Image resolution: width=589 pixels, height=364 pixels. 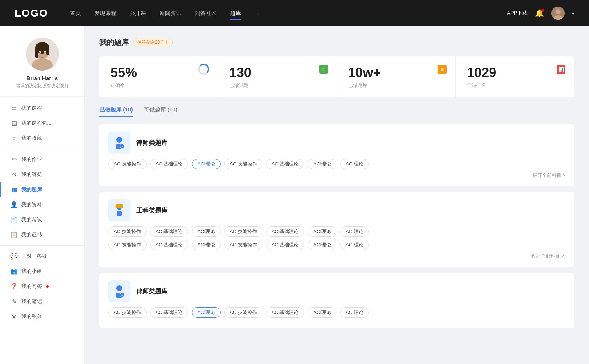 I want to click on tag-1-4: ACI基础理论, so click(x=285, y=164).